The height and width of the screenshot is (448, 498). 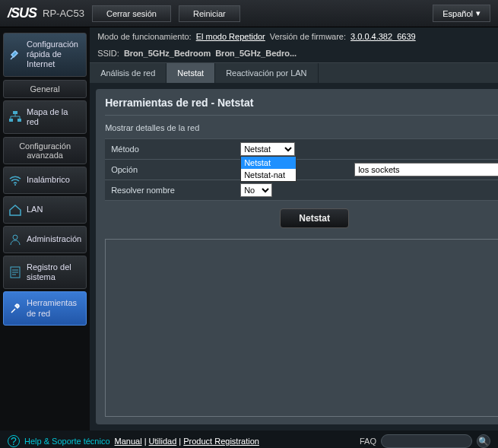 I want to click on model-name: RP-AC53, so click(x=64, y=14).